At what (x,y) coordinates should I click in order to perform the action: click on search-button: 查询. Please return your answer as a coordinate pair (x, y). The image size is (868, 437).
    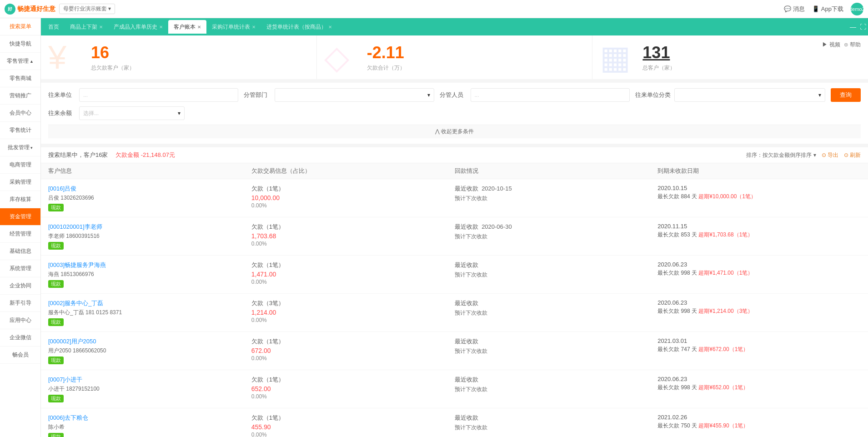
    Looking at the image, I should click on (846, 95).